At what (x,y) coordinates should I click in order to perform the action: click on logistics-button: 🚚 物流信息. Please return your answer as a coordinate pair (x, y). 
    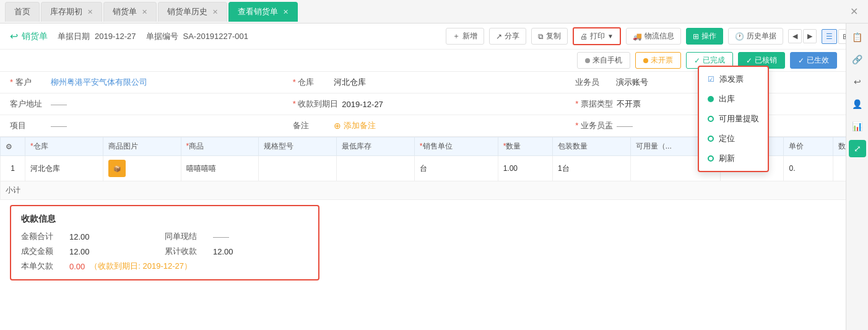
    Looking at the image, I should click on (654, 36).